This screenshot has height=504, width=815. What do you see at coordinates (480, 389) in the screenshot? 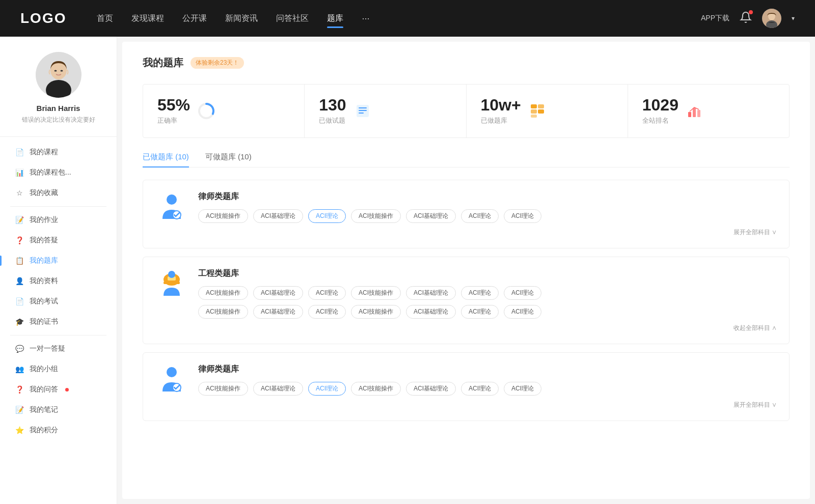
I see `l2-tag-6: ACI理论` at bounding box center [480, 389].